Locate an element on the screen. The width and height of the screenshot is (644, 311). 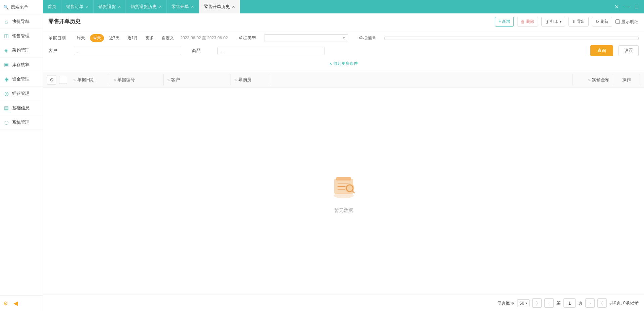
th-guide: ⇅ 导购员 is located at coordinates (251, 80).